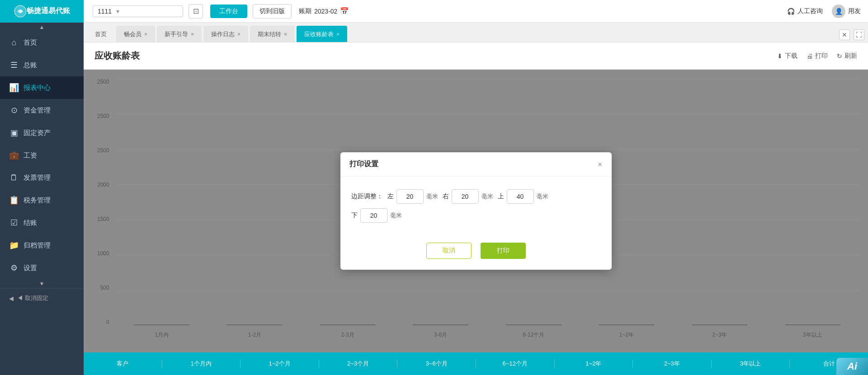  What do you see at coordinates (844, 35) in the screenshot?
I see `close-tab-button: ✕` at bounding box center [844, 35].